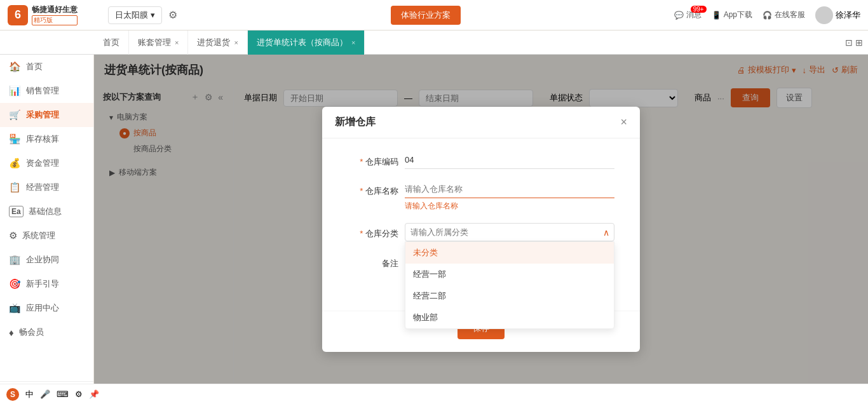 The image size is (868, 404). What do you see at coordinates (849, 43) in the screenshot?
I see `tab-restore-button: ⊡` at bounding box center [849, 43].